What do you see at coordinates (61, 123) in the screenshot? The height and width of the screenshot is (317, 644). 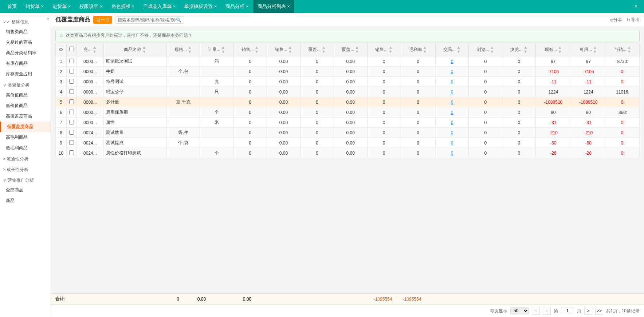 I see `row-num: 7` at bounding box center [61, 123].